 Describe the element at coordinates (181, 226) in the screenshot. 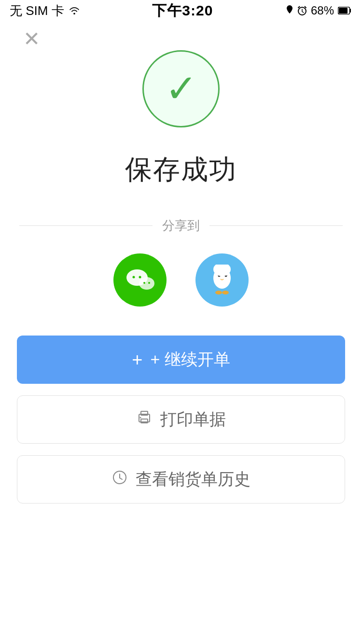

I see `share-label: 分享到` at that location.